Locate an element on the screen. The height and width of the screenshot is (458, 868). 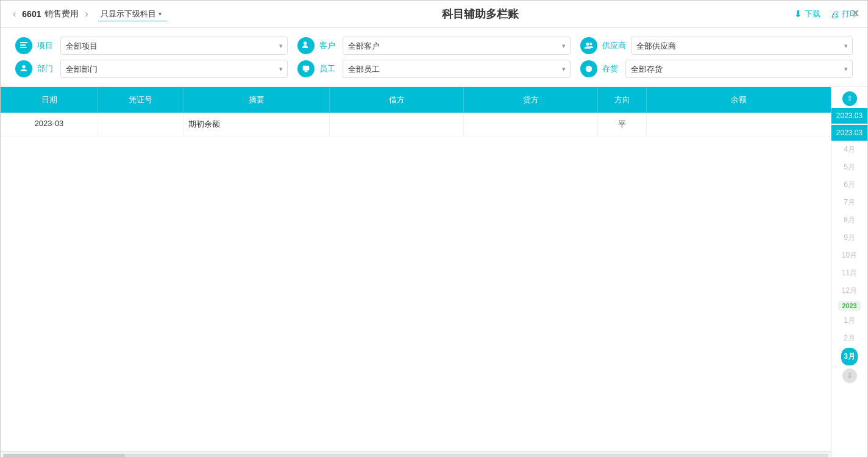
project-select: 全部项目 is located at coordinates (174, 46).